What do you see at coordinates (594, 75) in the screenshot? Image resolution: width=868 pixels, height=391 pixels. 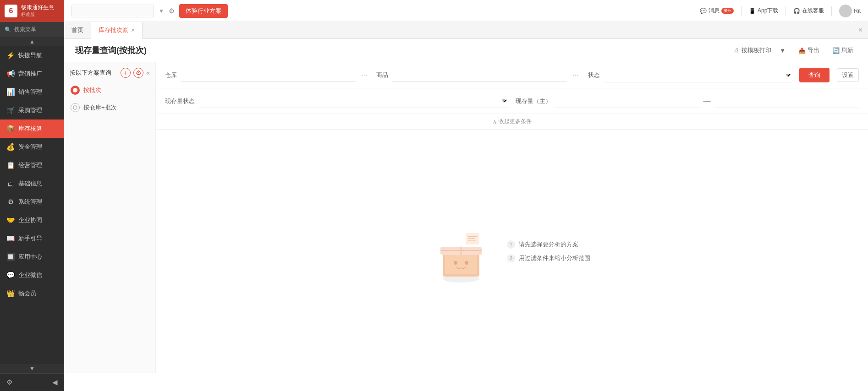 I see `status-label: 状态` at bounding box center [594, 75].